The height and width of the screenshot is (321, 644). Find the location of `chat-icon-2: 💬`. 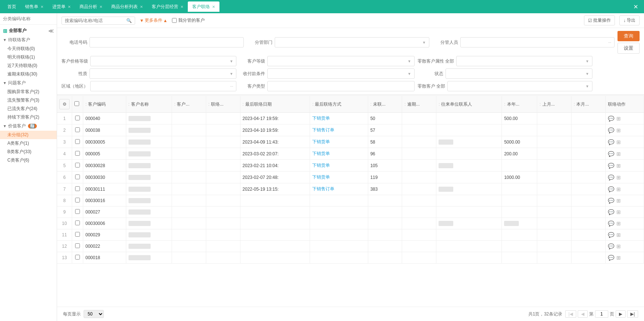

chat-icon-2: 💬 is located at coordinates (611, 130).